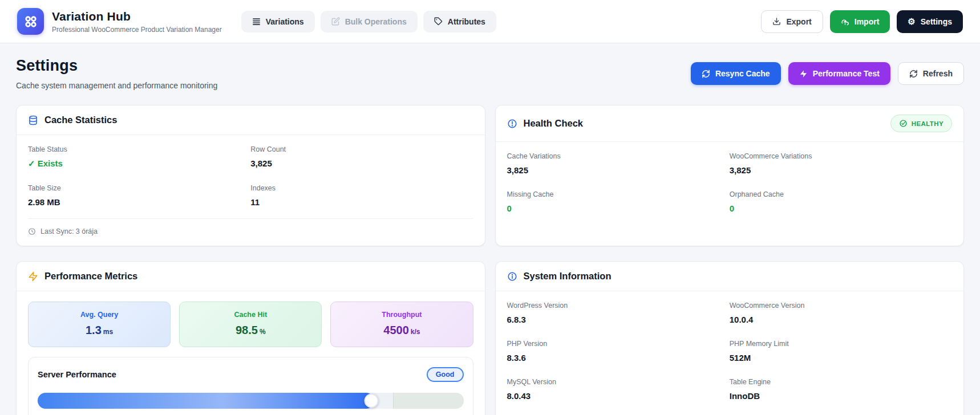 The height and width of the screenshot is (415, 980). I want to click on performance-test-button: Performance Test, so click(840, 74).